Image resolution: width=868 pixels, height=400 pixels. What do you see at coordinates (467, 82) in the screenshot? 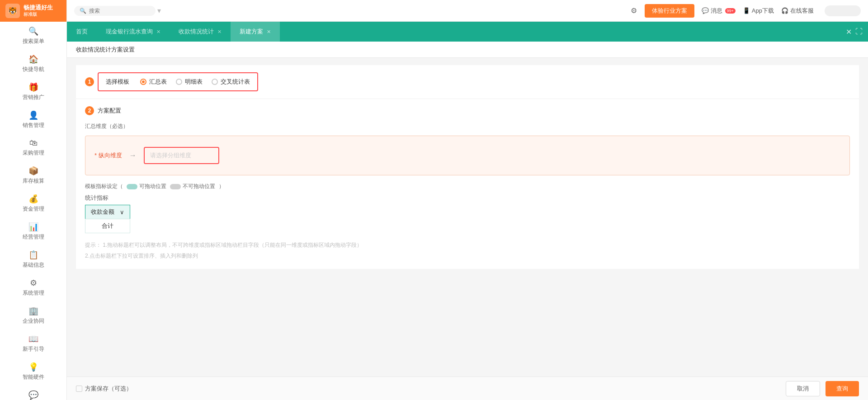
I see `step1-section: 1 选择模板 汇总表 明细表` at bounding box center [467, 82].